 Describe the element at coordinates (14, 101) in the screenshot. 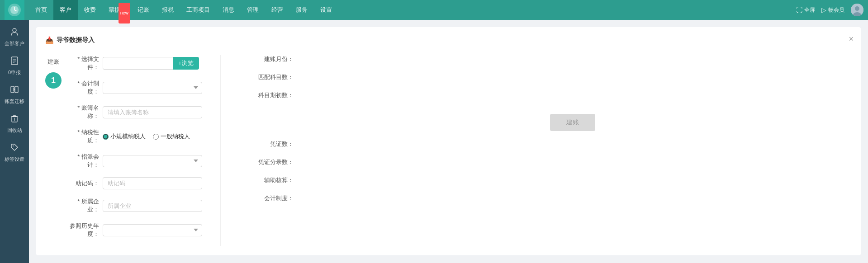

I see `sidebar-label-migrate: 账套迁移` at that location.